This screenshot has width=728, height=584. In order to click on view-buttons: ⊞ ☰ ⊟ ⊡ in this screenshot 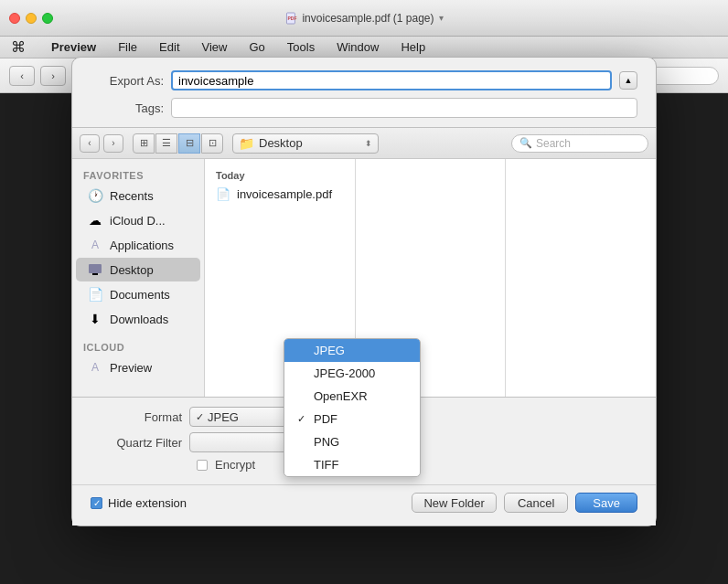, I will do `click(177, 143)`.